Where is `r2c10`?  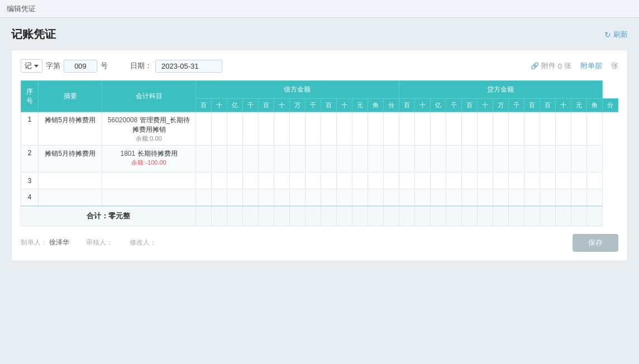 r2c10 is located at coordinates (547, 159).